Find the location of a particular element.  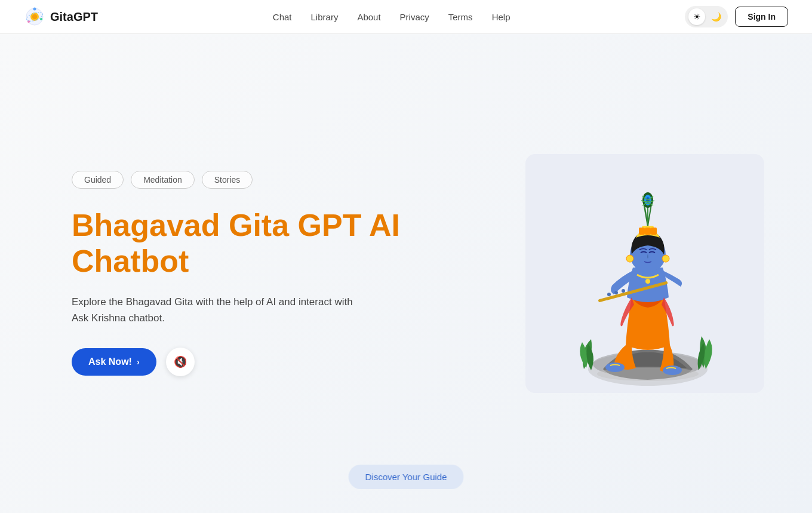

signin-button: Sign In is located at coordinates (762, 17).